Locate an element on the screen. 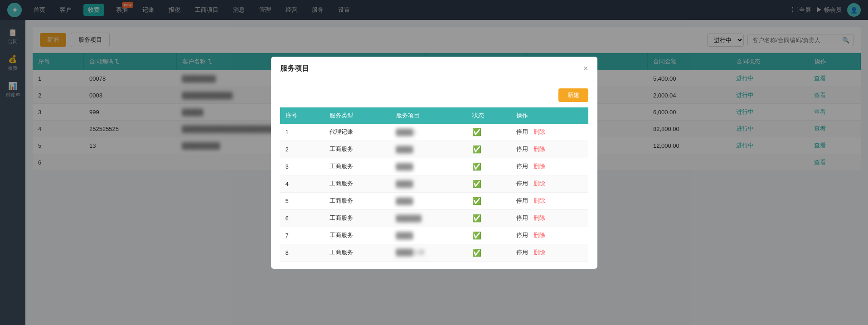  modal-cell-seq: 2 is located at coordinates (302, 149).